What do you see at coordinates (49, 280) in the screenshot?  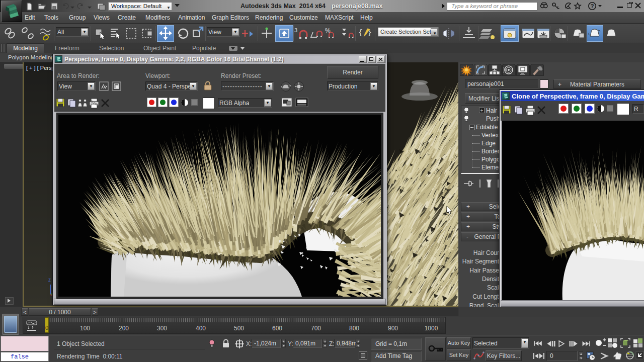 I see `svg-text: z` at bounding box center [49, 280].